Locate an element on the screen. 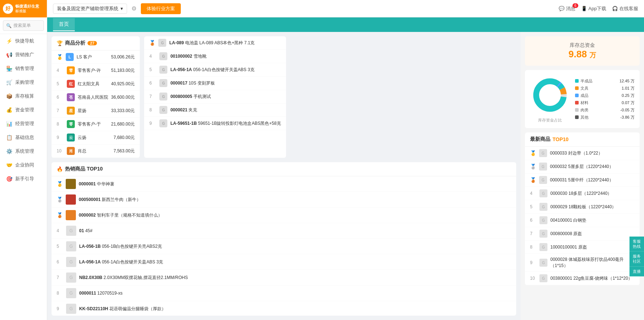 The image size is (644, 320). legend-name: 文具 is located at coordinates (600, 89).